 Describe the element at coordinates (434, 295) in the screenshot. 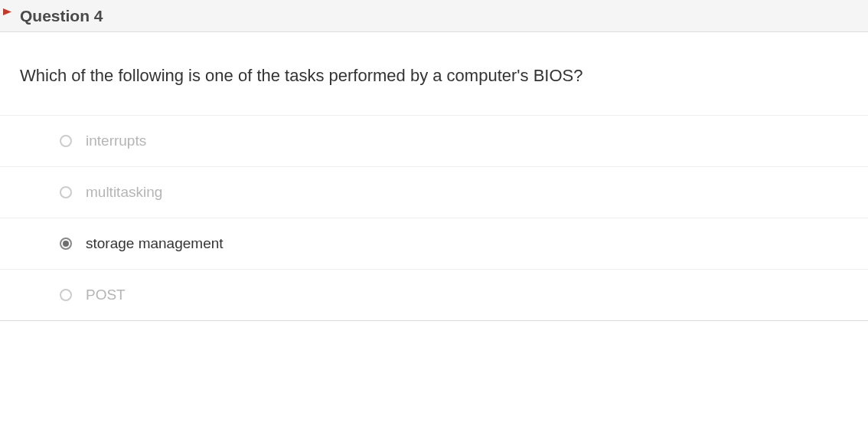

I see `option-row: POST` at that location.